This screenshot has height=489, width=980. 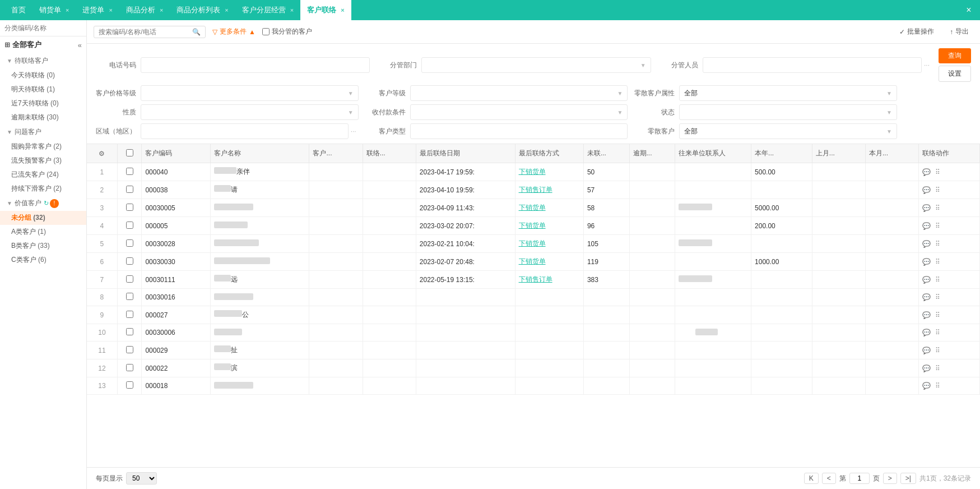 I want to click on page-number-input, so click(x=860, y=478).